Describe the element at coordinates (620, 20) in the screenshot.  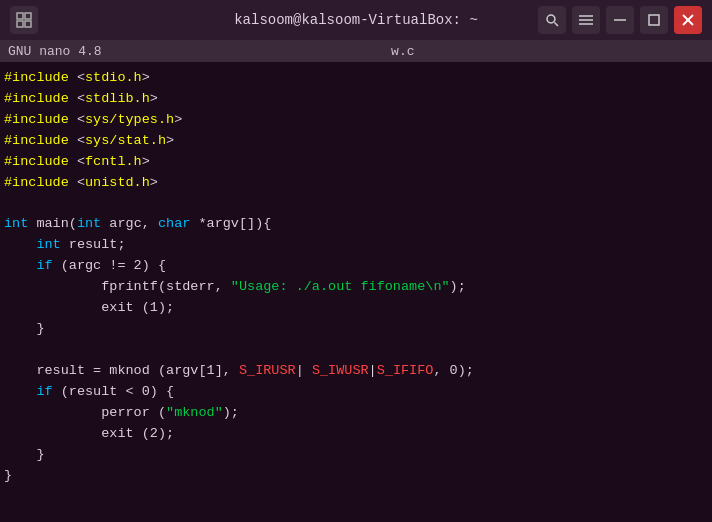
I see `window-controls` at that location.